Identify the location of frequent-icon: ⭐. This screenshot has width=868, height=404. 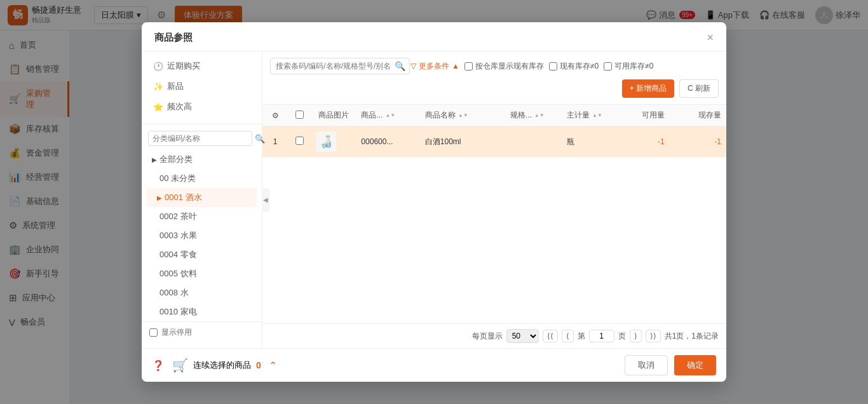
(158, 107).